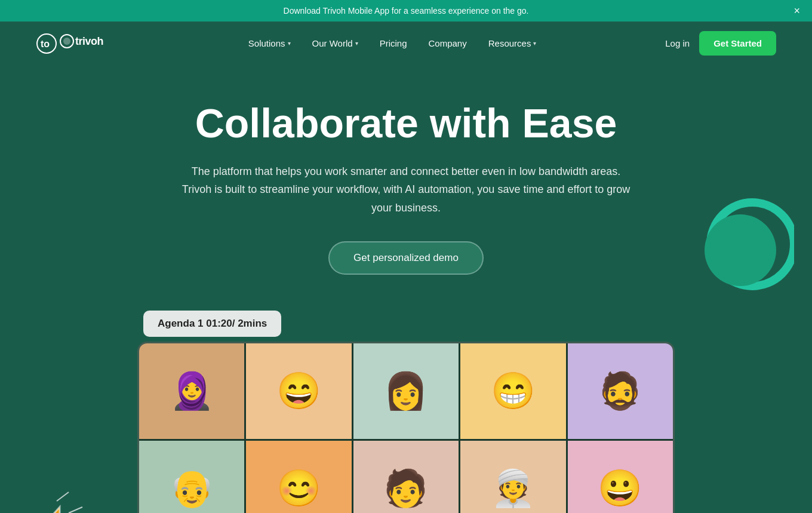  What do you see at coordinates (620, 477) in the screenshot?
I see `person-emoji: 😀` at bounding box center [620, 477].